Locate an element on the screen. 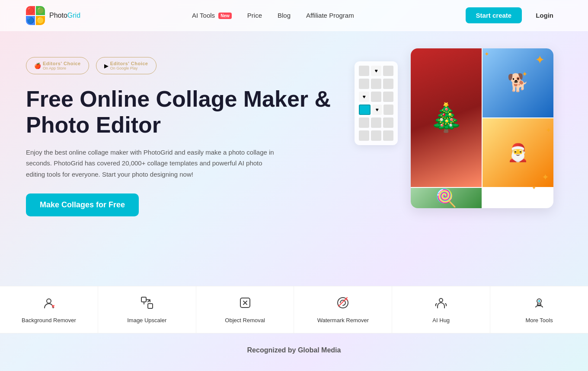 This screenshot has height=371, width=588. apple-icon: 🍎 is located at coordinates (38, 66).